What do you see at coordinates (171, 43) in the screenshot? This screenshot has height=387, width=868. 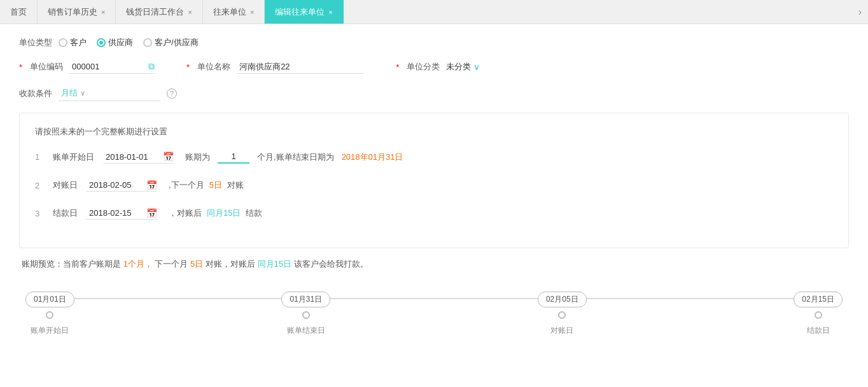 I see `radio-both: 客户/供应商` at bounding box center [171, 43].